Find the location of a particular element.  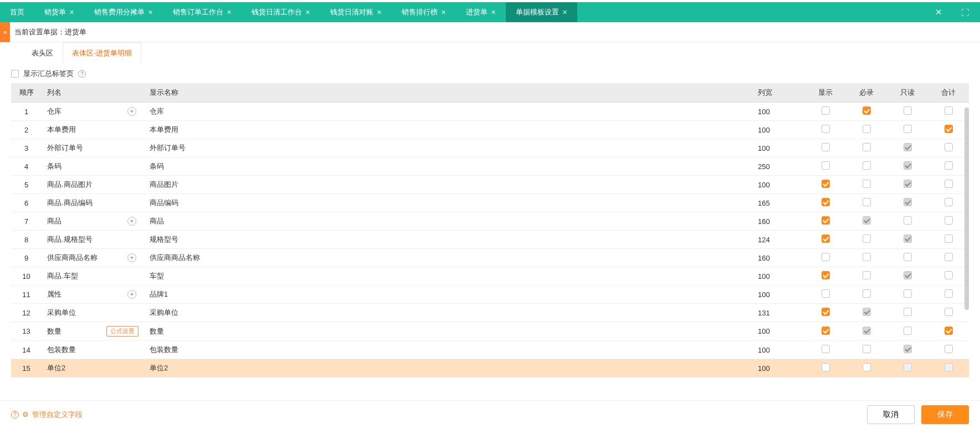

table-row: 4条码条码250 is located at coordinates (490, 166).